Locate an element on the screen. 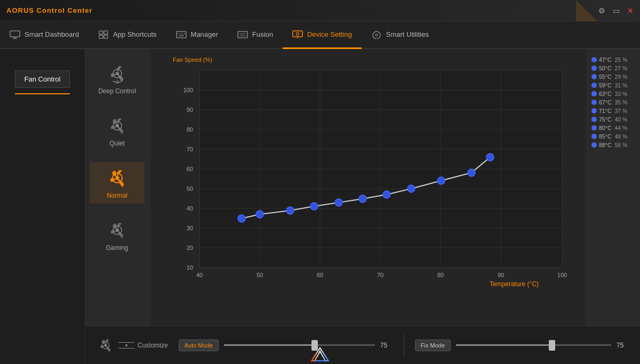 The width and height of the screenshot is (640, 364). svg-text: 30 is located at coordinates (190, 228).